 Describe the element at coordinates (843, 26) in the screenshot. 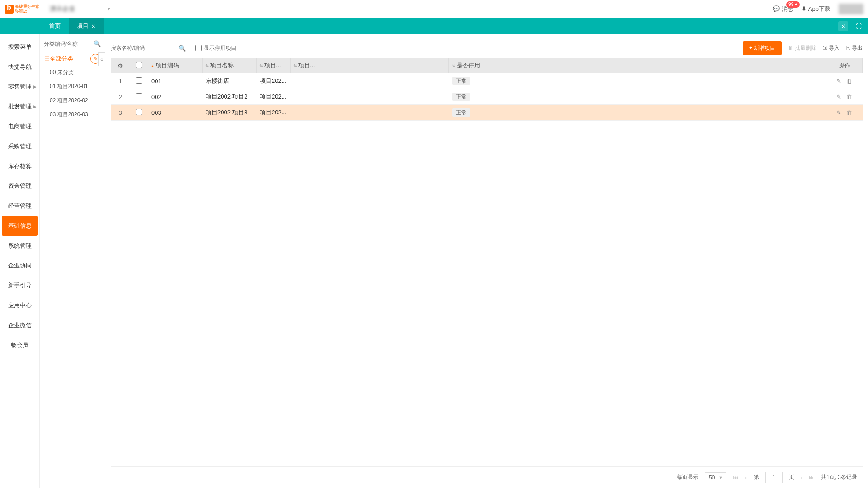

I see `tab-close-all-button: ✕` at that location.